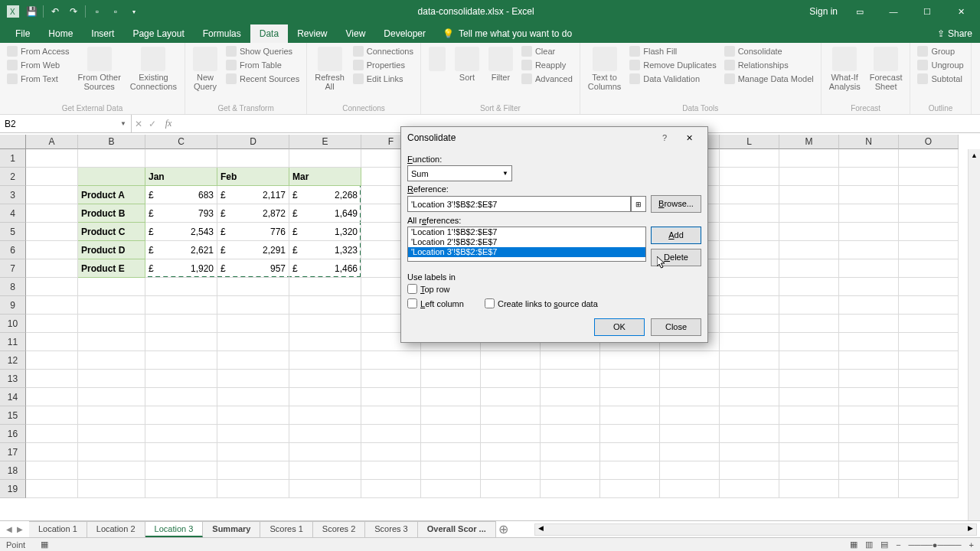  What do you see at coordinates (898, 545) in the screenshot?
I see `zoom-out-icon: −` at bounding box center [898, 545].